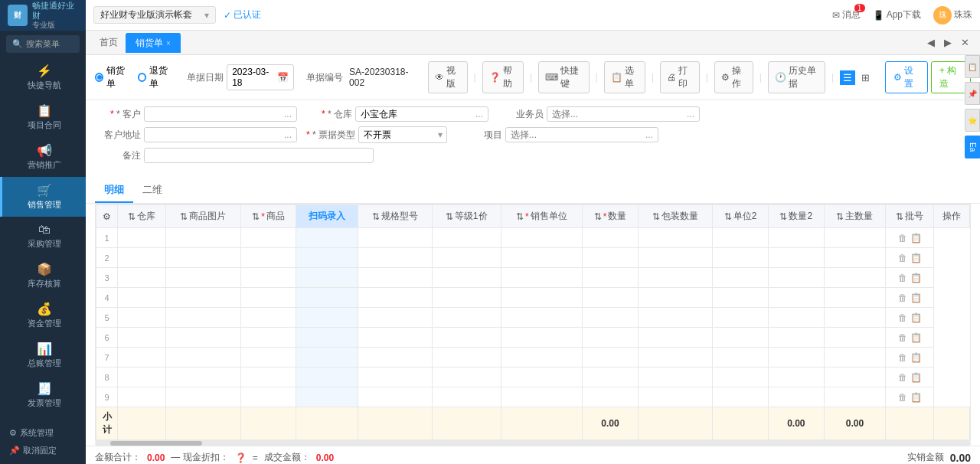 The image size is (980, 464). What do you see at coordinates (217, 135) in the screenshot?
I see `address-text-field` at bounding box center [217, 135].